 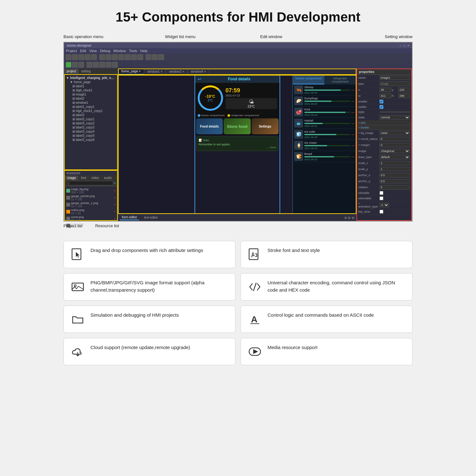 What do you see at coordinates (91, 78) in the screenshot?
I see `tree-item-root: ▼ Intelligent_charging_pile_new` at bounding box center [91, 78].